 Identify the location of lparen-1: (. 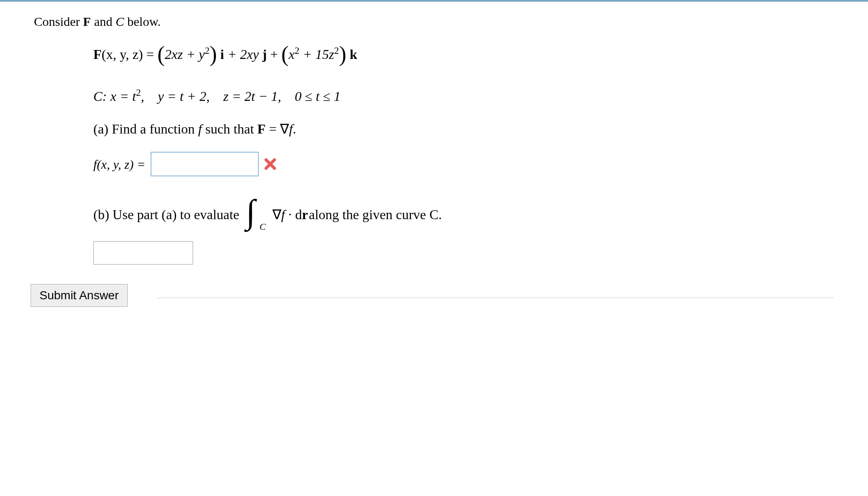
(161, 54).